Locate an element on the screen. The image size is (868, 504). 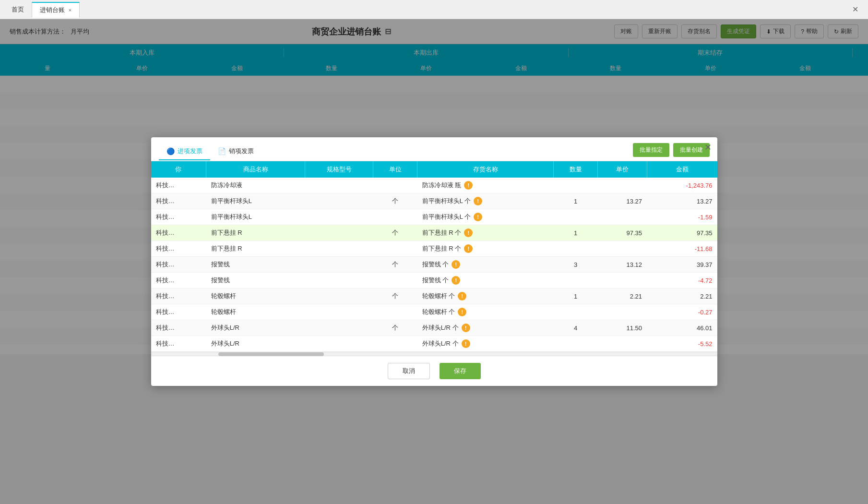
tab-outgoing-invoice: 📄 销项发票 is located at coordinates (236, 152).